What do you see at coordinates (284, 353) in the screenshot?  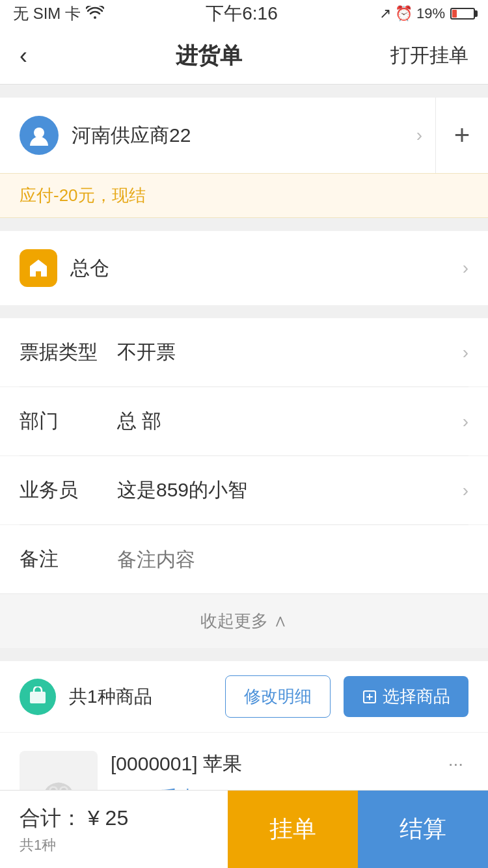 I see `invoice-type-value: 不开票` at bounding box center [284, 353].